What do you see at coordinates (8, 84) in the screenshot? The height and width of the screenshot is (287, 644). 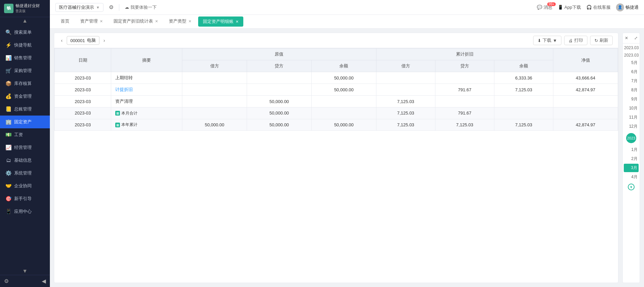 I see `inventory-icon: 📦` at bounding box center [8, 84].